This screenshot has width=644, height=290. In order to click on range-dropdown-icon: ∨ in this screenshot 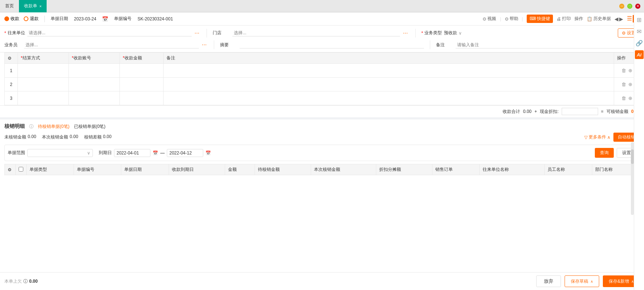, I will do `click(89, 153)`.